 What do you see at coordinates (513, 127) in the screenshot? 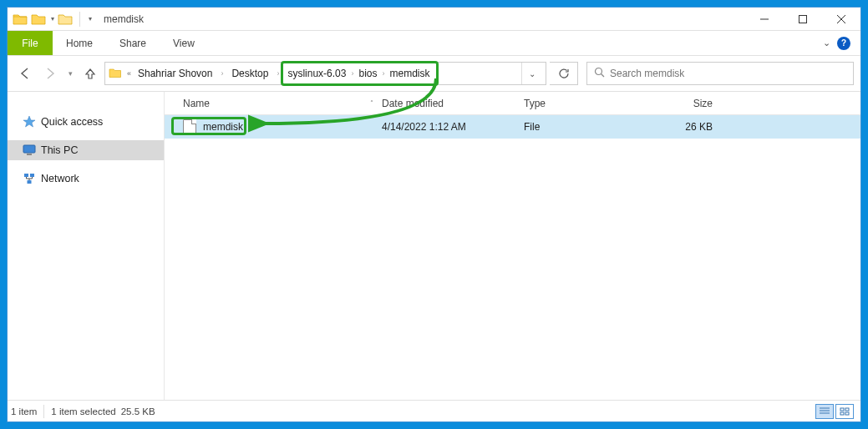
I see `file-row: memdisk 4/14/2022 1:12 AM File 26 KB` at bounding box center [513, 127].